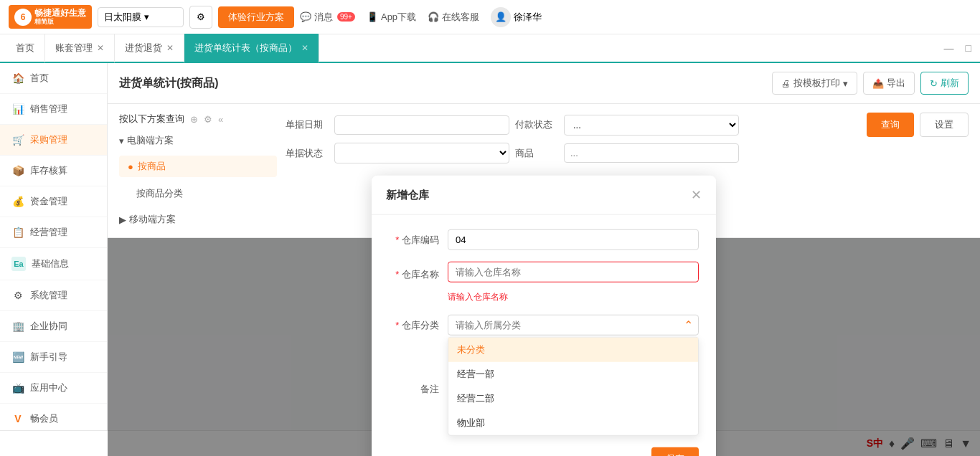 This screenshot has width=980, height=456. Describe the element at coordinates (100, 48) in the screenshot. I see `tab-accounts-close: ✕` at that location.